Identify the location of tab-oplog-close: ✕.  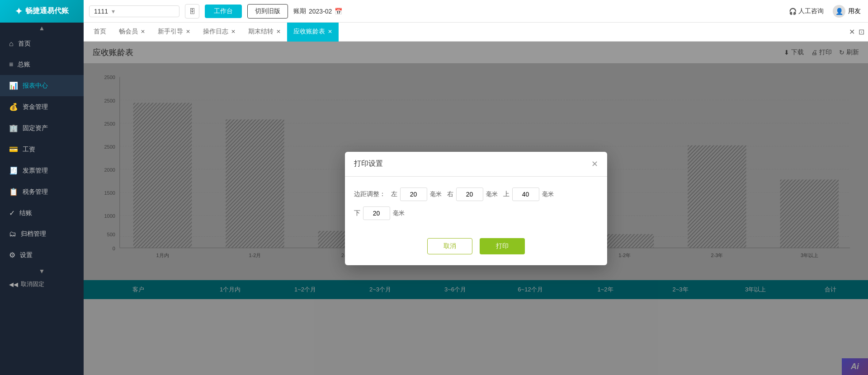
(233, 32).